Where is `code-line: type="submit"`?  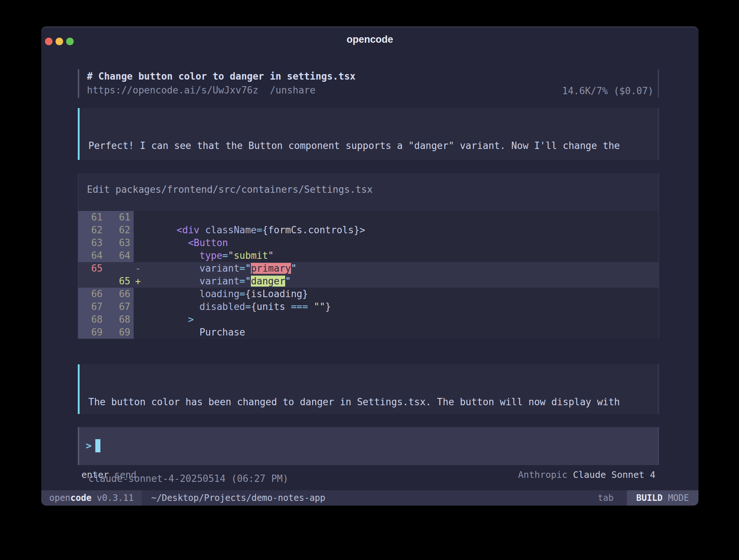 code-line: type="submit" is located at coordinates (402, 256).